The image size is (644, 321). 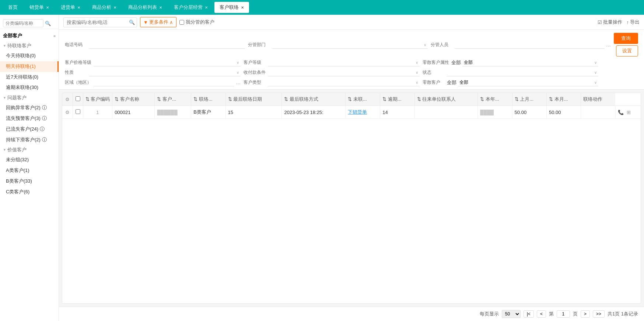 What do you see at coordinates (511, 314) in the screenshot?
I see `per-page-select: 50 100 200` at bounding box center [511, 314].